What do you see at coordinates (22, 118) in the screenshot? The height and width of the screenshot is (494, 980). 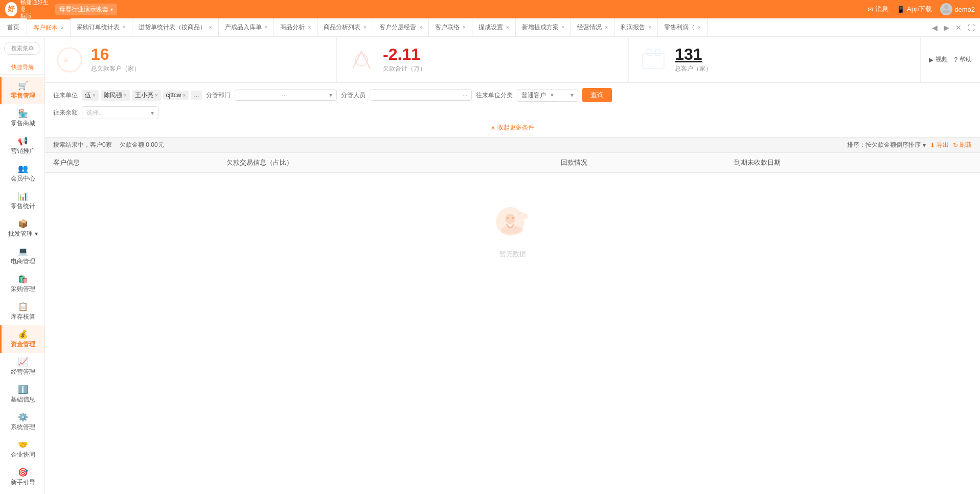 I see `sidebar-item-retail-mall: 🏪 零售商城` at bounding box center [22, 118].